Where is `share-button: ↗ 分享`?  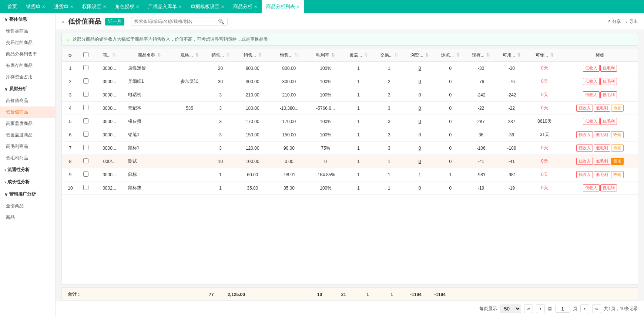 share-button: ↗ 分享 is located at coordinates (614, 21).